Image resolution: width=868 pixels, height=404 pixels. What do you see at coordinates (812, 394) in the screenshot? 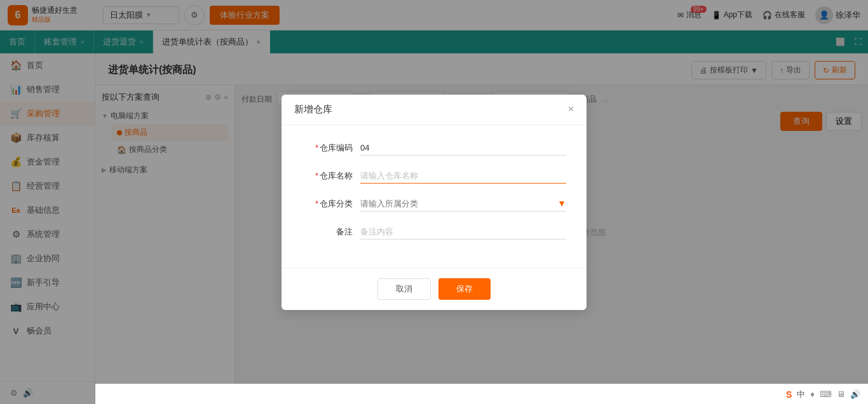
I see `diamond-icon: ♦` at bounding box center [812, 394].